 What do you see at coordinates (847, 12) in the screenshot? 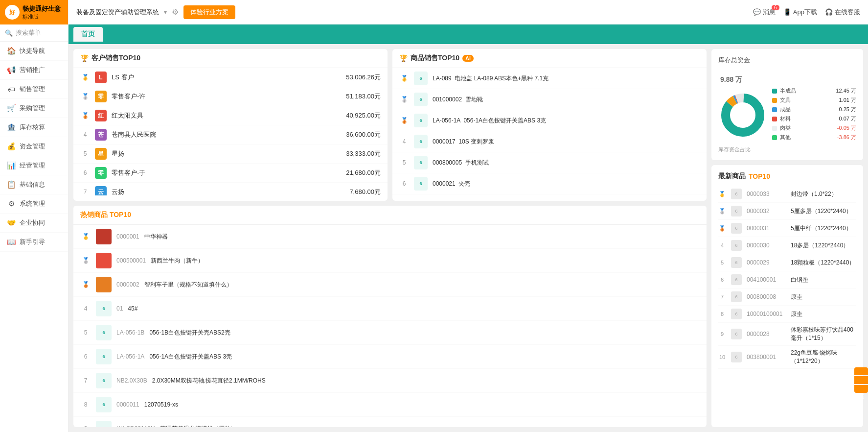
I see `service-label: 在线客服` at bounding box center [847, 12].